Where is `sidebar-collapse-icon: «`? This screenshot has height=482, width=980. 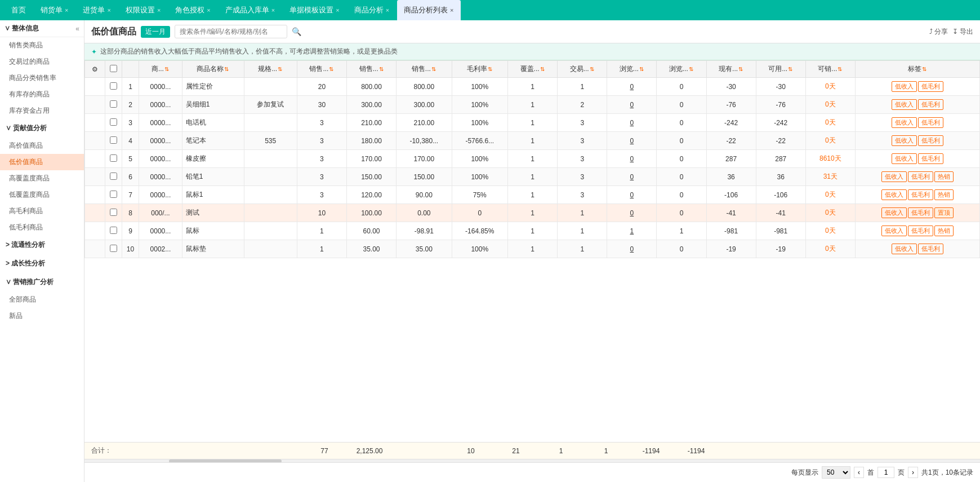
sidebar-collapse-icon: « is located at coordinates (78, 29).